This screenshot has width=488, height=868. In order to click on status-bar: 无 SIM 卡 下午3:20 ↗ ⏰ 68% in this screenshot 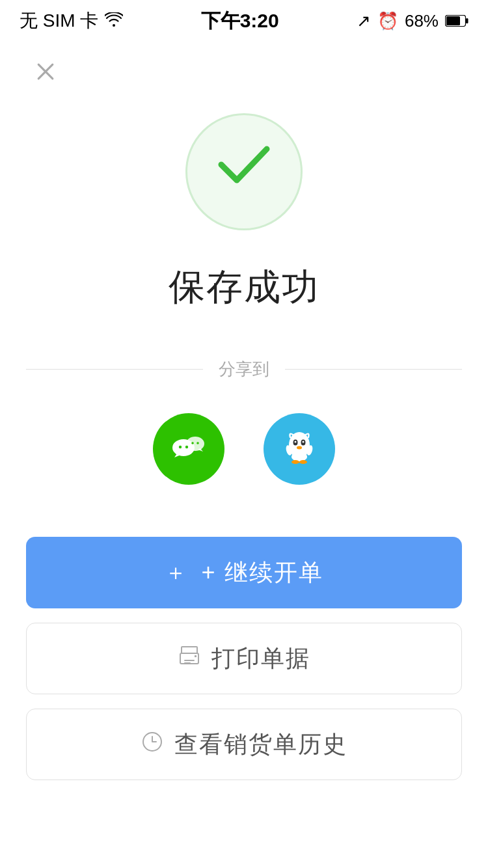, I will do `click(244, 21)`.